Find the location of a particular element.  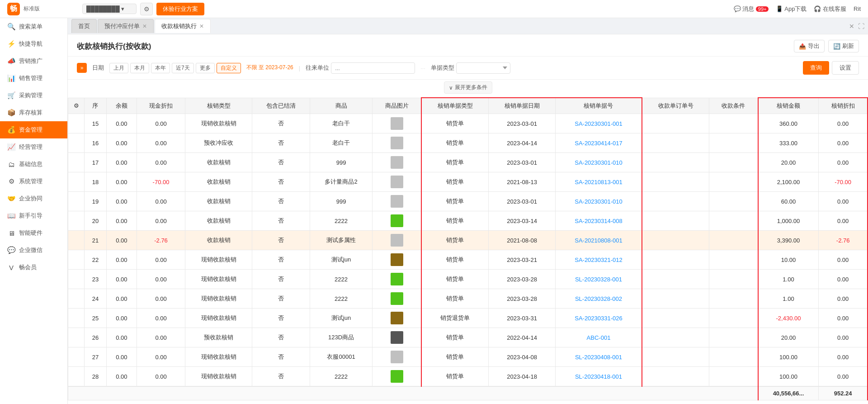

sidebar-item-vip: V 畅会员 is located at coordinates (33, 267).